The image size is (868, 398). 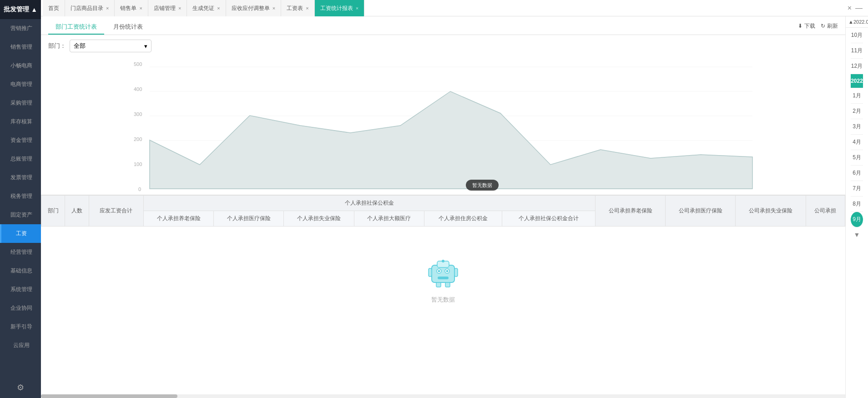 I want to click on sub-tabs: 部门工资统计表月份统计表 ⬇ 下载 ↻ 刷新, so click(x=443, y=25).